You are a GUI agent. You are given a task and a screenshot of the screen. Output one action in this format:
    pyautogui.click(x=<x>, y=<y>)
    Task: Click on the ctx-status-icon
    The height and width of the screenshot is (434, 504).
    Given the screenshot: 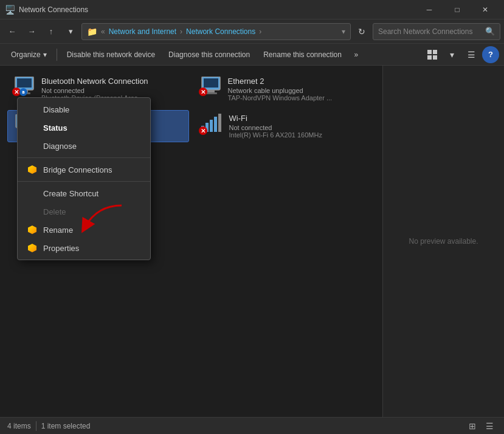 What is the action you would take?
    pyautogui.click(x=32, y=128)
    